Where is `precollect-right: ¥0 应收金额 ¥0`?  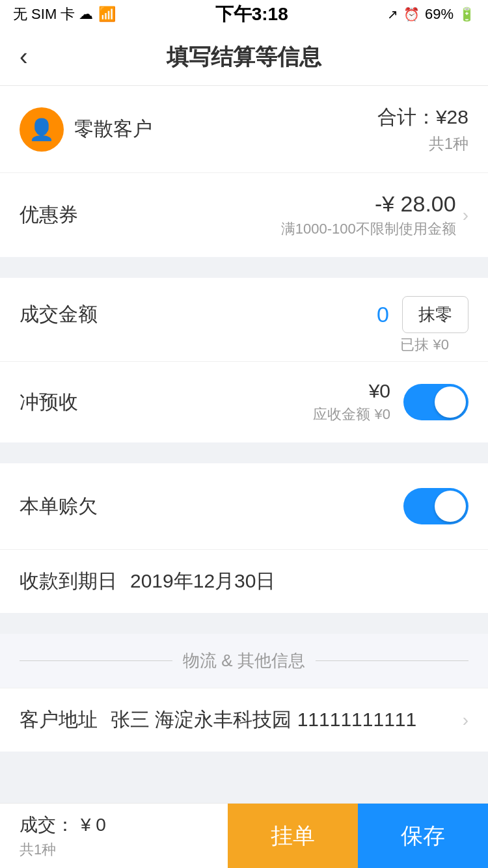
precollect-right: ¥0 应收金额 ¥0 is located at coordinates (390, 402).